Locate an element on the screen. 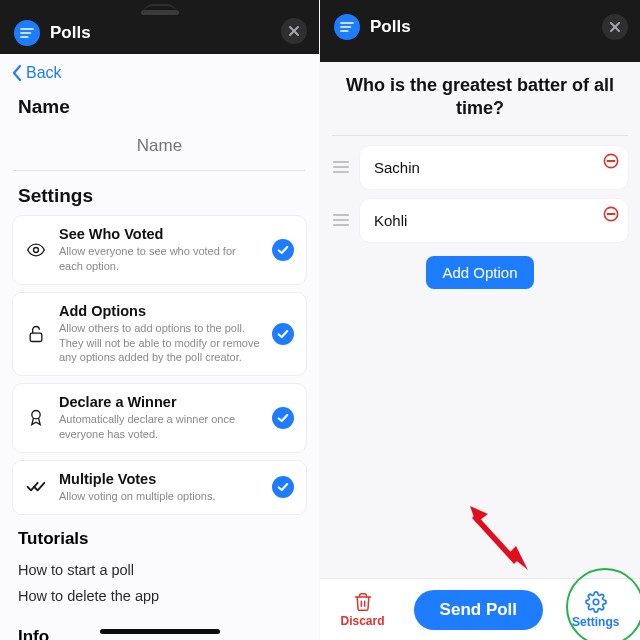 The image size is (640, 640). settings-button: Settings is located at coordinates (596, 610).